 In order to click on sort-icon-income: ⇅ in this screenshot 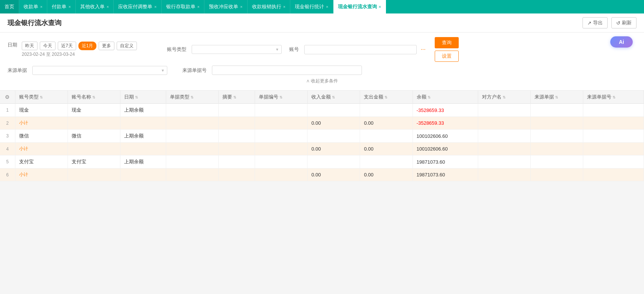, I will do `click(333, 97)`.